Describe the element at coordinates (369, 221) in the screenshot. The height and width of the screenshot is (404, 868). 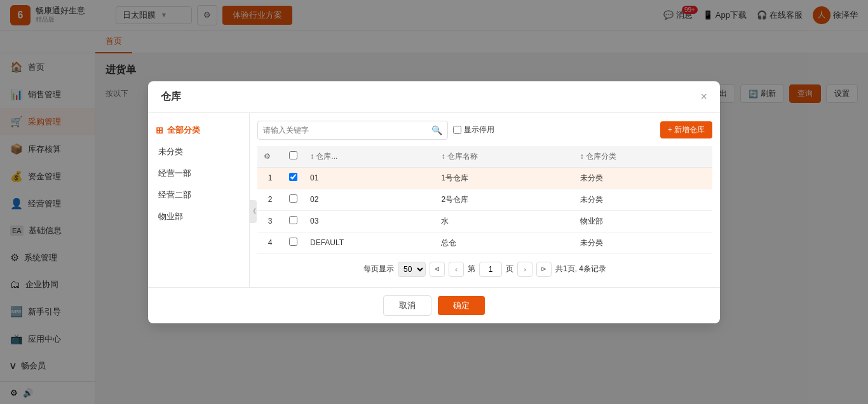
I see `row-code: 03` at that location.